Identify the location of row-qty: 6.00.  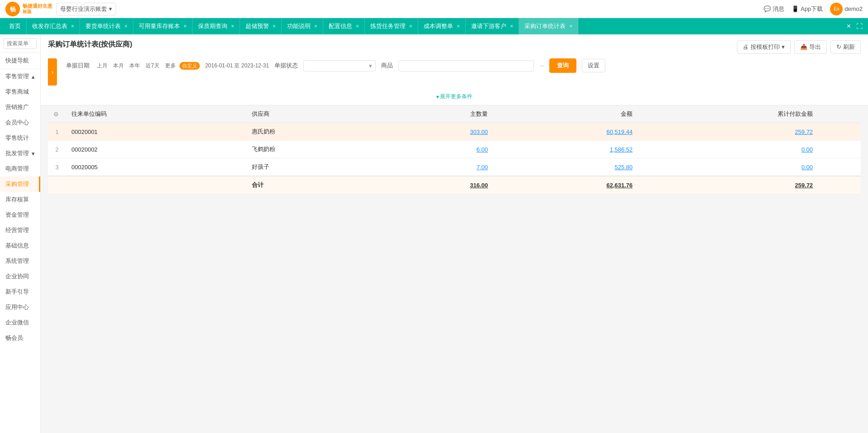
(437, 149).